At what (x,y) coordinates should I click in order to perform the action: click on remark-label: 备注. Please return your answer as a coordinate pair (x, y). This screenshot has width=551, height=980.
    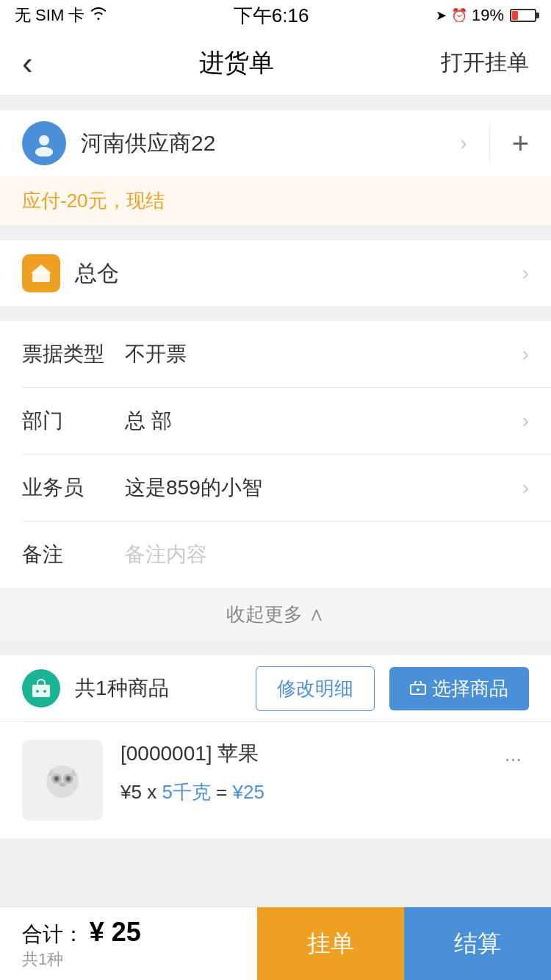
    Looking at the image, I should click on (66, 555).